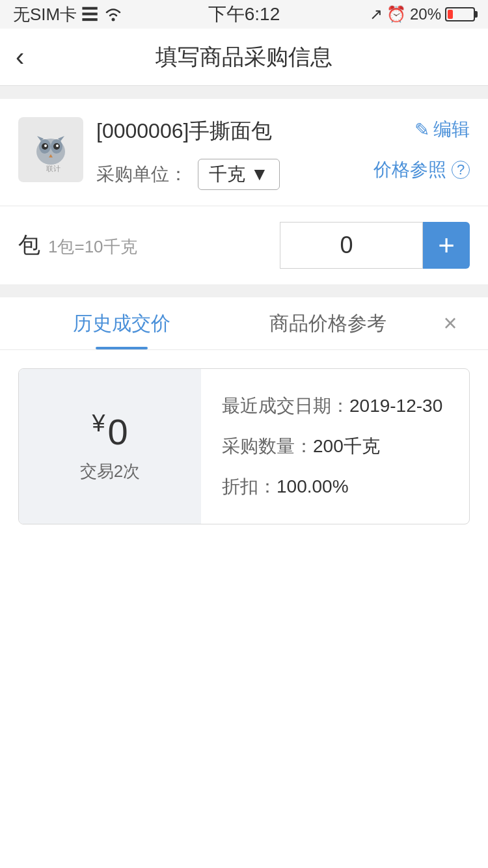 This screenshot has width=488, height=868. Describe the element at coordinates (335, 446) in the screenshot. I see `price-card-right: 最近成交日期：2019-12-30 采购数量：200千克 折扣：100.00%` at that location.